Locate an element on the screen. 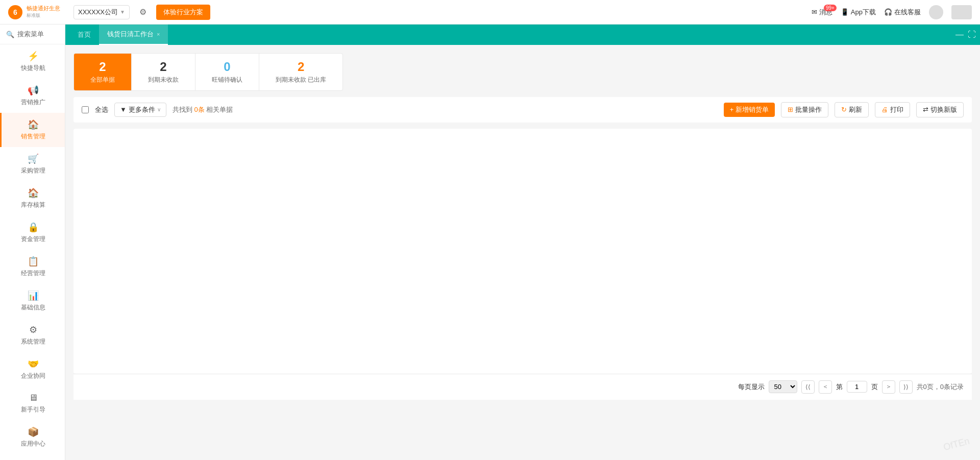  company-name: XXXXXX公司 is located at coordinates (98, 12).